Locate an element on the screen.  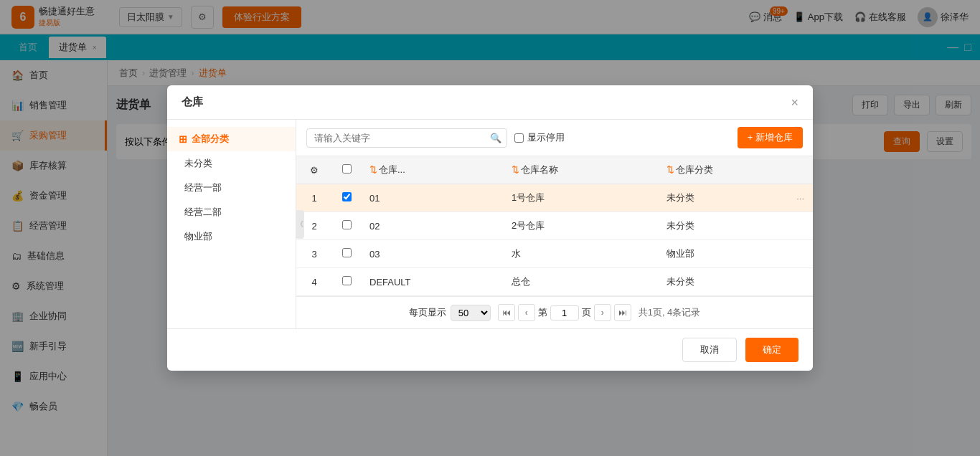
row-code: DEFAULT is located at coordinates (432, 282).